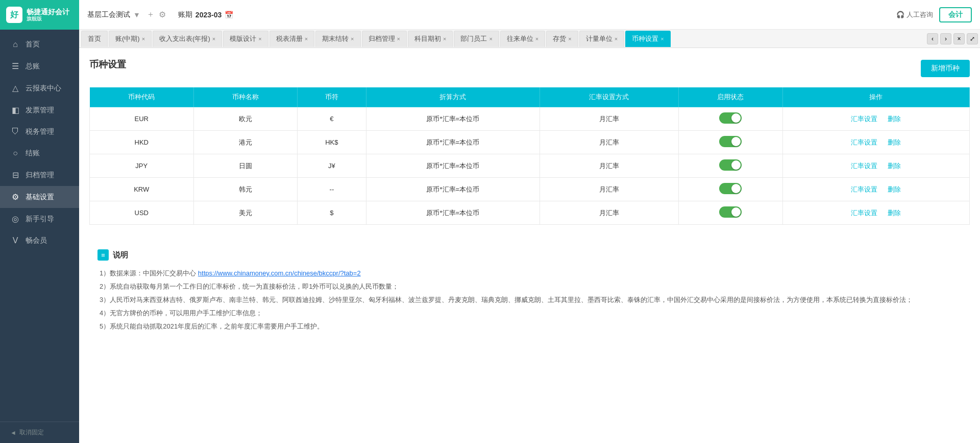 This screenshot has height=443, width=980. Describe the element at coordinates (33, 66) in the screenshot. I see `sidebar-item-ledger-label: 总账` at that location.